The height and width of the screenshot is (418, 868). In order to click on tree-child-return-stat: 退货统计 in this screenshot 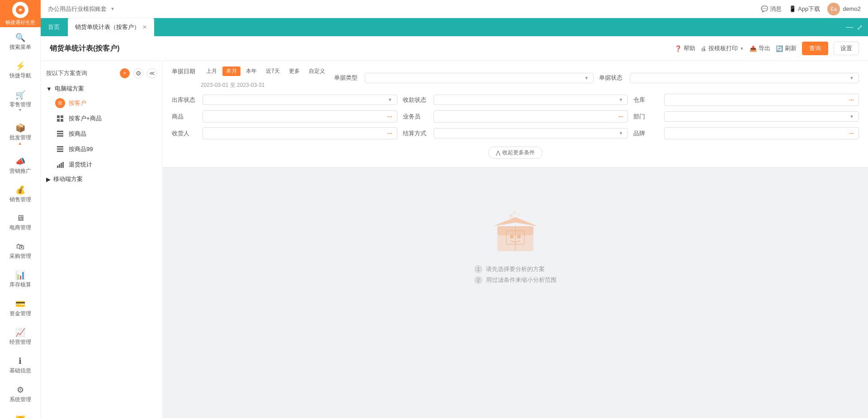, I will do `click(106, 165)`.